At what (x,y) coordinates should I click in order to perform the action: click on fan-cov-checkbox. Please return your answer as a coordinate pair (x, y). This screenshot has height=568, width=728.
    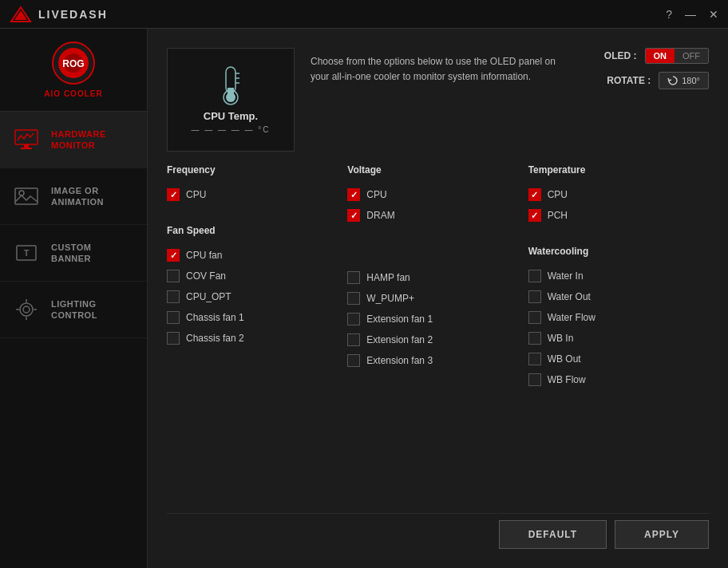
    Looking at the image, I should click on (173, 276).